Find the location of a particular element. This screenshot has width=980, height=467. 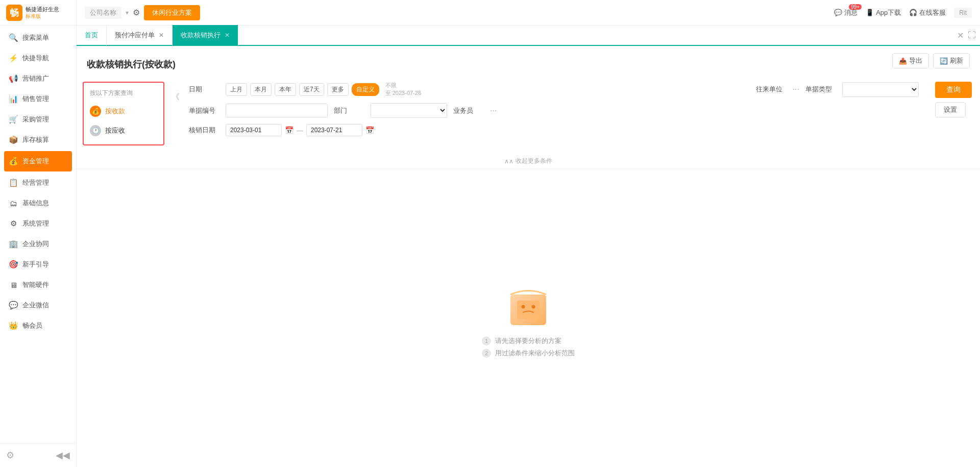

verify-date-end-calendar-icon: 📅 is located at coordinates (370, 130).